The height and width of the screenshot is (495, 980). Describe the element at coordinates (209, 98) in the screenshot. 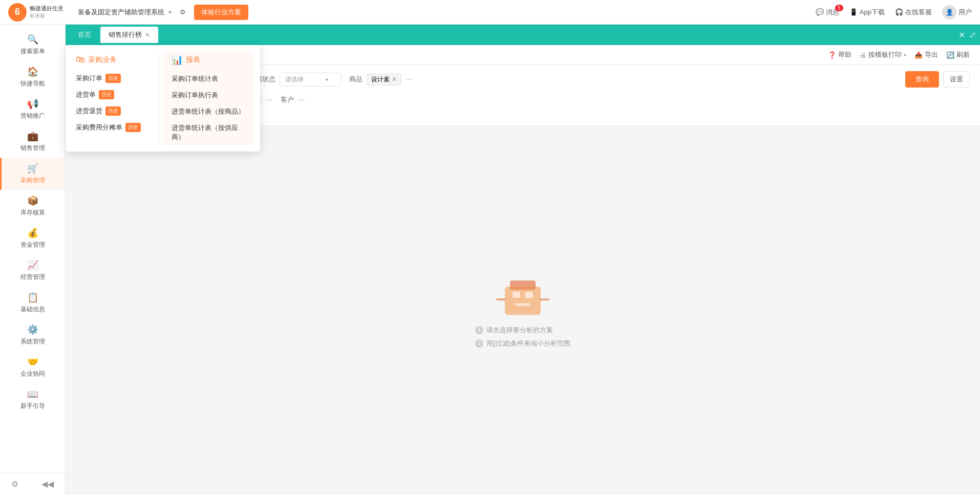

I see `dropdown-right-col: 📊 报表 采购订单统计表 采购订单执行表 进货单统计表（按商品） 进货单统计表（…` at that location.